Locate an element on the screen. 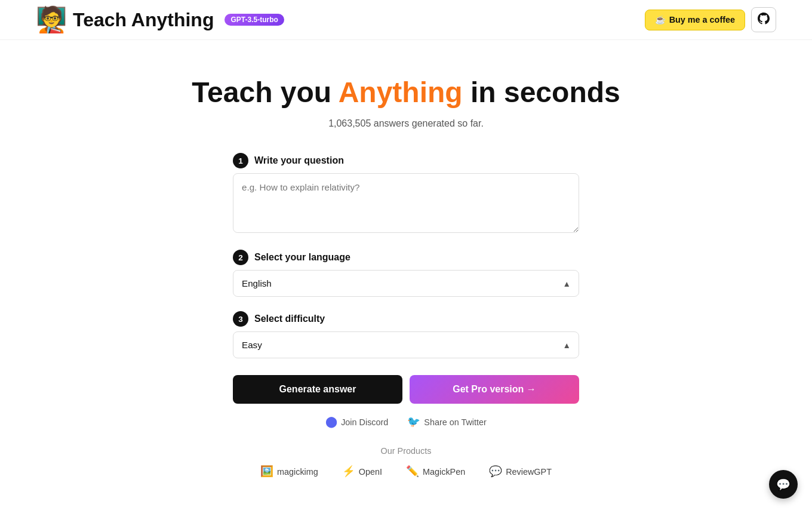 Image resolution: width=812 pixels, height=513 pixels. hero-title-part2: in seconds is located at coordinates (542, 92).